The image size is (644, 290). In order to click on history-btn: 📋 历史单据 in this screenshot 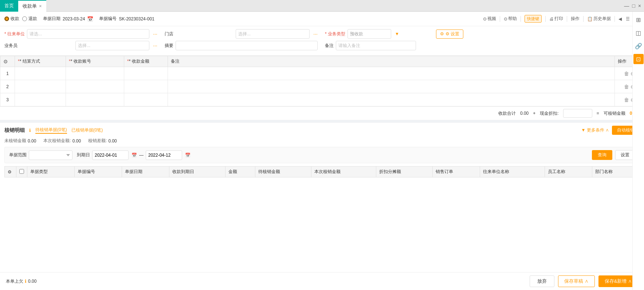, I will do `click(599, 19)`.